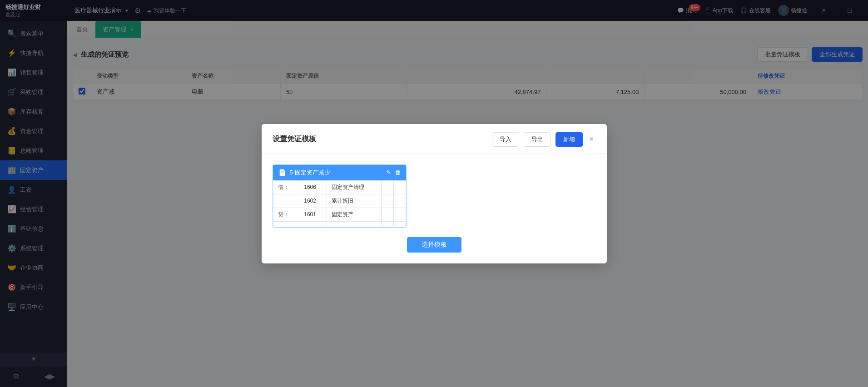 Image resolution: width=868 pixels, height=387 pixels. What do you see at coordinates (304, 173) in the screenshot?
I see `template-card-title-area: 📄 5-固定资产减少` at bounding box center [304, 173].